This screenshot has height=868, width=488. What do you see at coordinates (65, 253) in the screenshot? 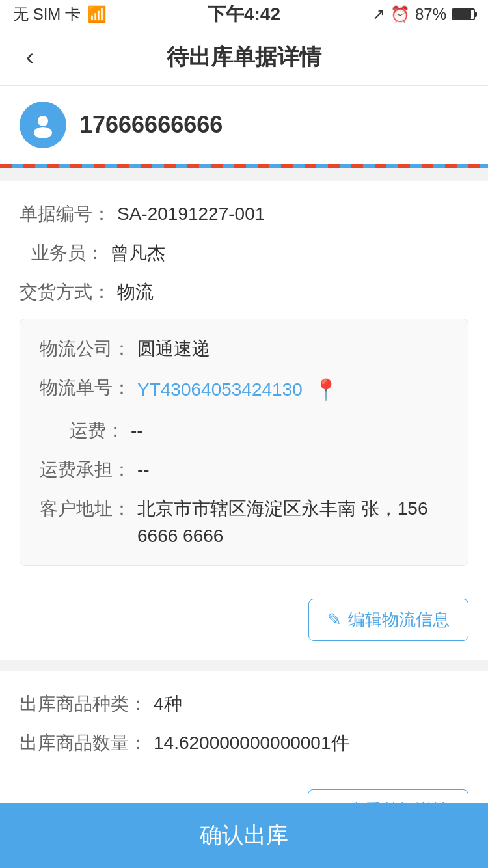
I see `salesman-label: 业务员：` at bounding box center [65, 253].